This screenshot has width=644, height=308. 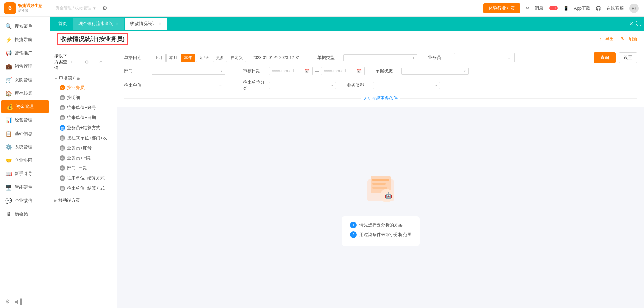 I want to click on audit-label: 审核日期, so click(x=255, y=71).